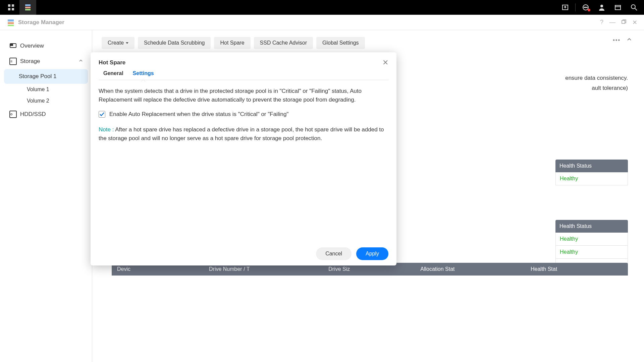  I want to click on enable-auto-replacement-checkbox, so click(102, 114).